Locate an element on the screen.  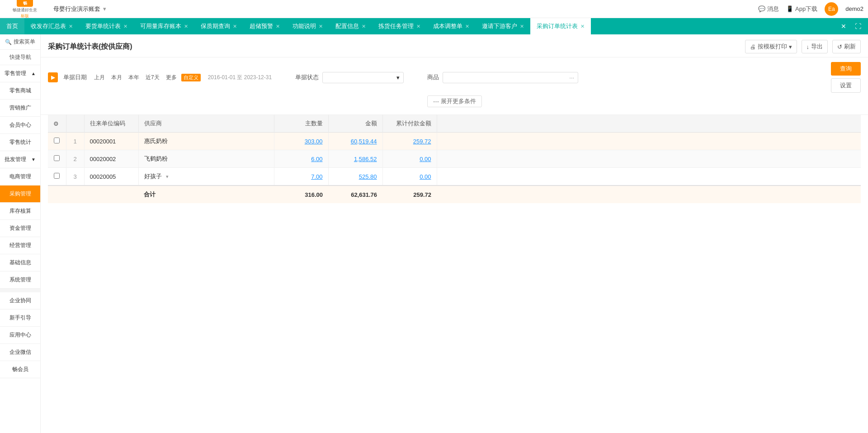
close-manual-icon: ✕ is located at coordinates (321, 26).